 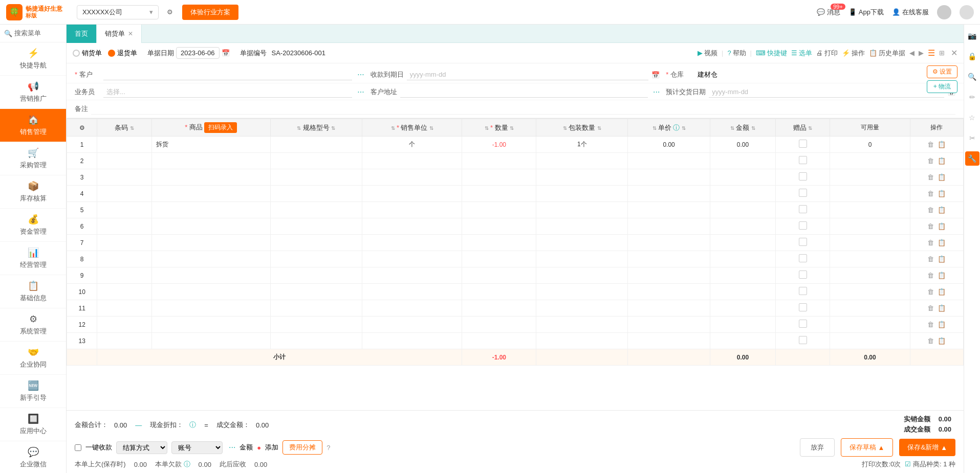 I want to click on close-form-icon: ✕, so click(x=954, y=53).